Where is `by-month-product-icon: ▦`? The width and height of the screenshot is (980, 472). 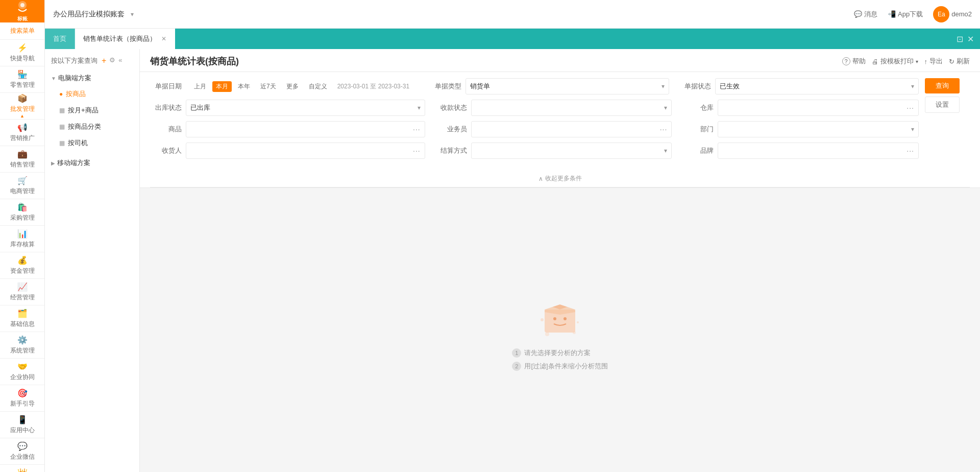 by-month-product-icon: ▦ is located at coordinates (62, 110).